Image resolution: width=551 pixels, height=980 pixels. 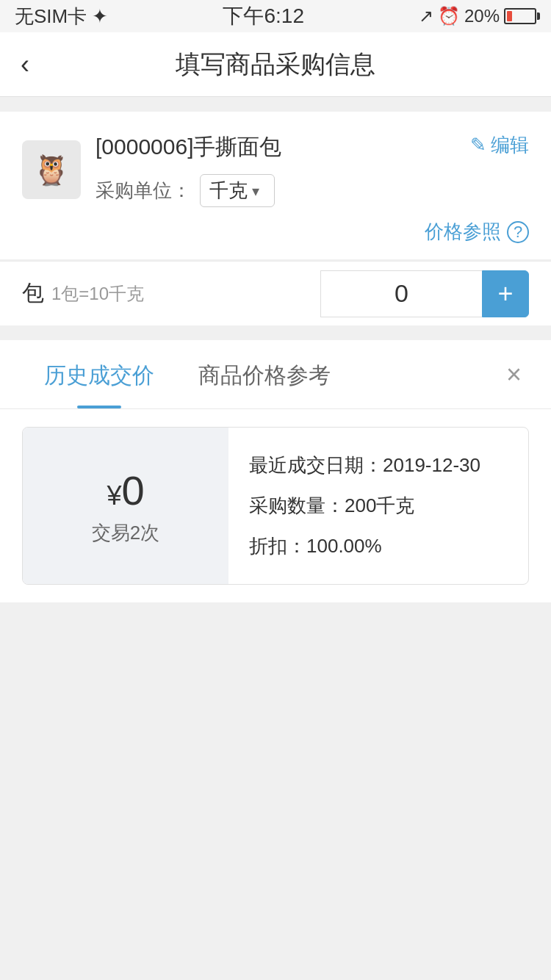 I want to click on product-name: [0000006]手撕面包, so click(x=188, y=147).